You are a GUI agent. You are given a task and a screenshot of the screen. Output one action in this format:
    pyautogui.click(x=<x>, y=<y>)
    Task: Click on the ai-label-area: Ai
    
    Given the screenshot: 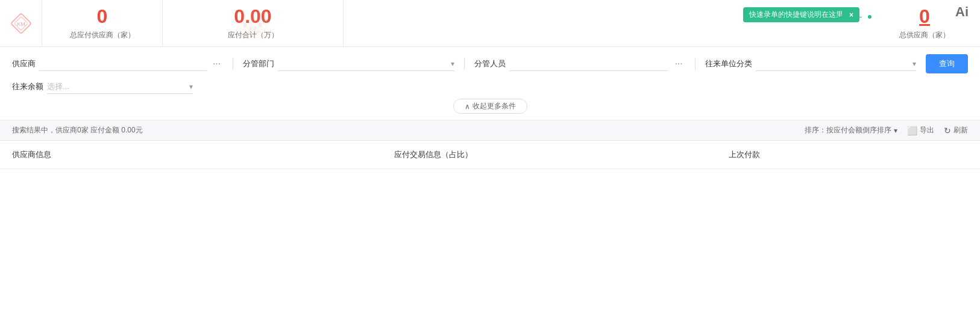 What is the action you would take?
    pyautogui.click(x=962, y=12)
    